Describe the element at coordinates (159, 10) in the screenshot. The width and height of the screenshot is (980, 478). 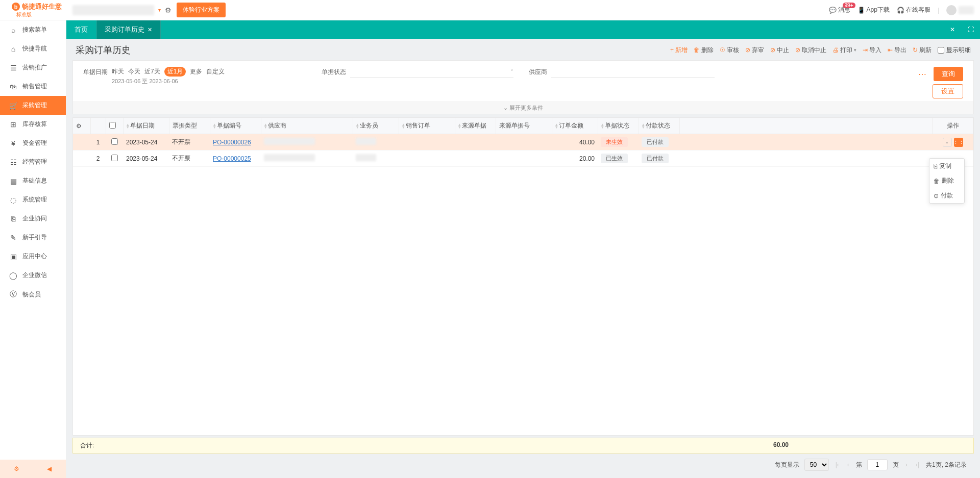
I see `chevron-down-icon: ▾` at that location.